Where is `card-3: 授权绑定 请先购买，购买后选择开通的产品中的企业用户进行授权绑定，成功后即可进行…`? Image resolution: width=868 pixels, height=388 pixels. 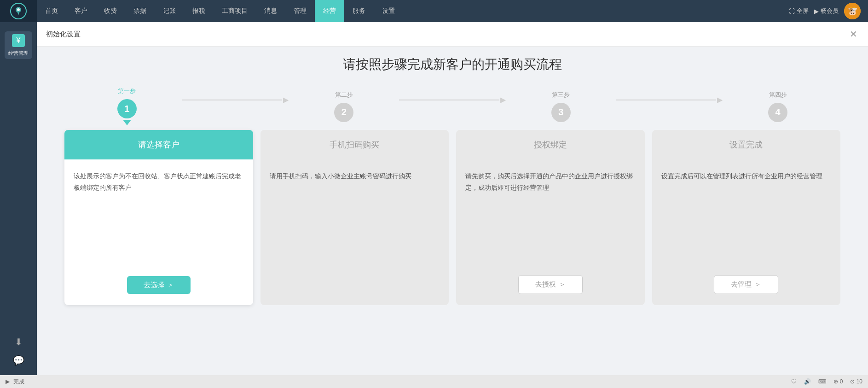
card-3: 授权绑定 请先购买，购买后选择开通的产品中的企业用户进行授权绑定，成功后即可进行… is located at coordinates (550, 218).